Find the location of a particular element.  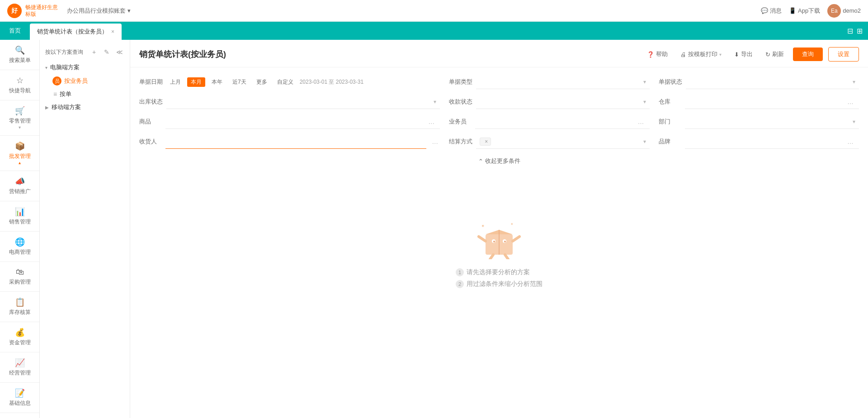

brand-input: … is located at coordinates (772, 142).